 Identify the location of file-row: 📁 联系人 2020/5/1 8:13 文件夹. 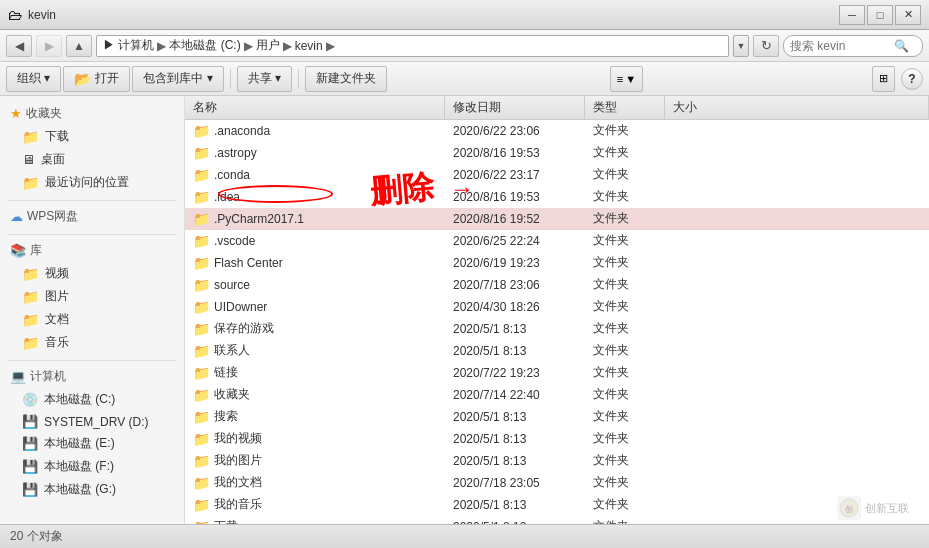
(557, 351).